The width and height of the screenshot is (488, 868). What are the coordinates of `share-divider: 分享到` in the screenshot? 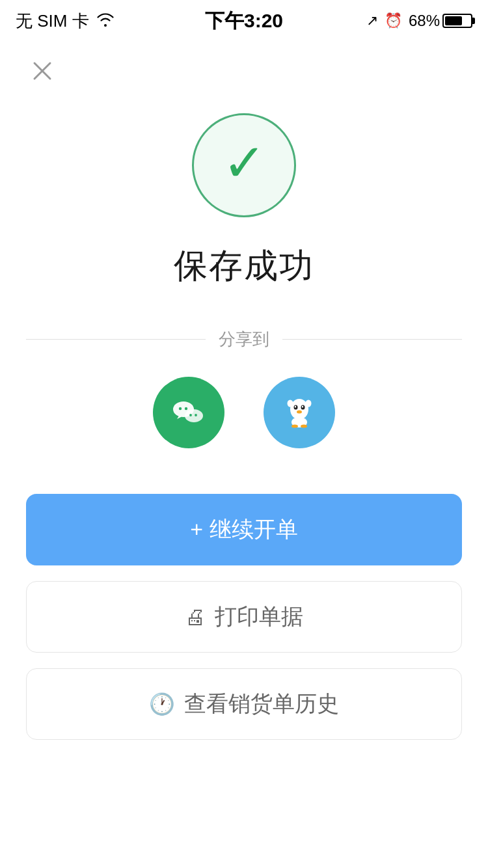 It's located at (244, 340).